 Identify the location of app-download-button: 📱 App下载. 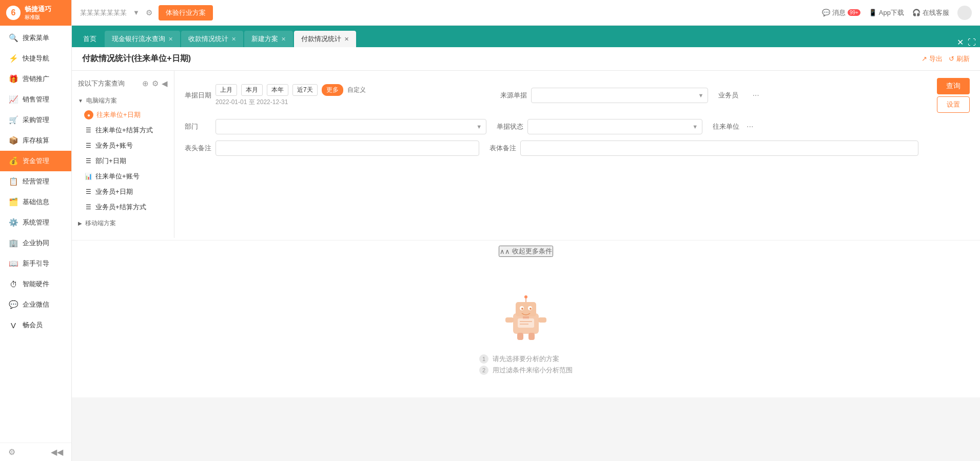
(887, 13).